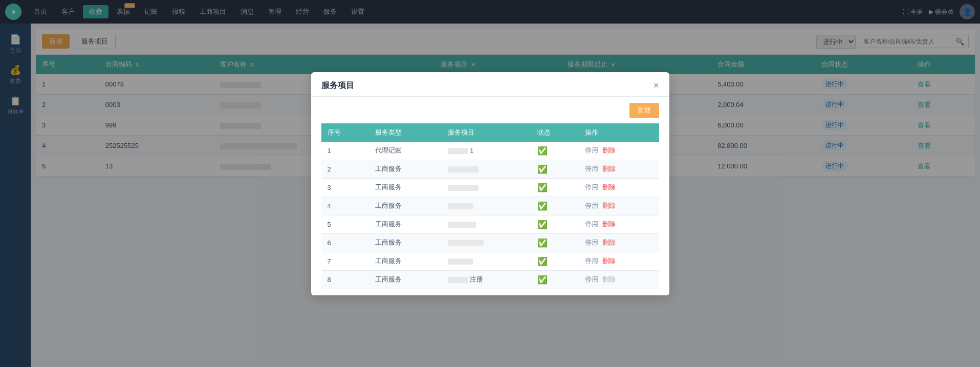 This screenshot has height=367, width=980. Describe the element at coordinates (490, 151) in the screenshot. I see `list-item: 1 代理记账 1 ✅ 停用 删除` at that location.